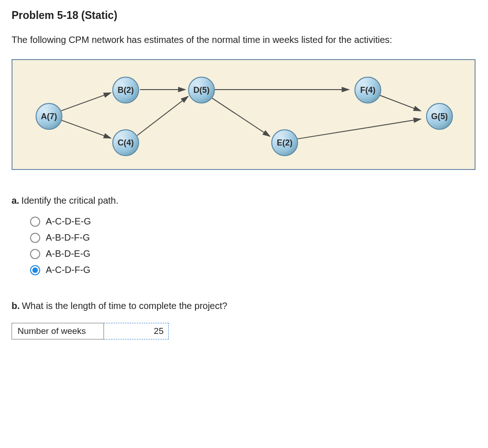 The width and height of the screenshot is (488, 448). I want to click on option-4: A-C-D-F-G, so click(253, 270).